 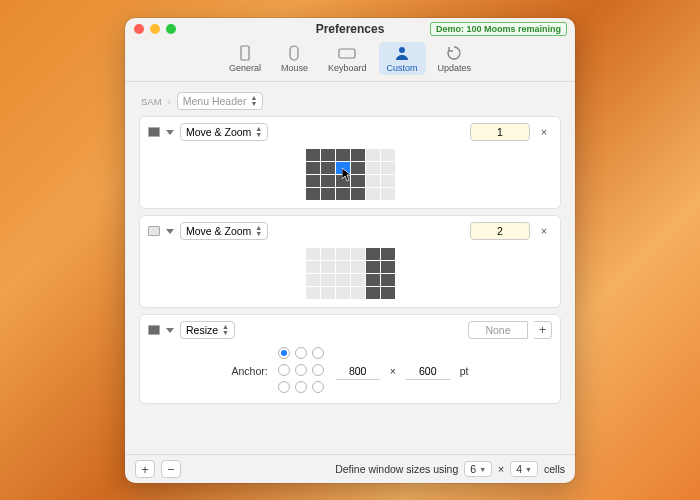 I want to click on times-label: ×, so click(x=393, y=371).